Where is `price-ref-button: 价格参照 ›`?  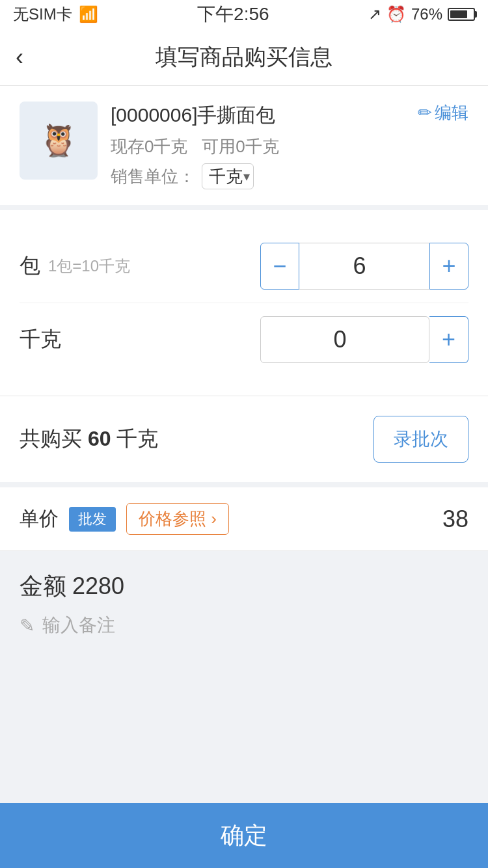 price-ref-button: 价格参照 › is located at coordinates (178, 519).